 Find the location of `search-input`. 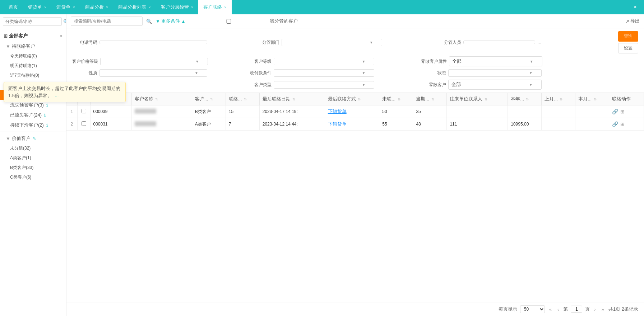

search-input is located at coordinates (107, 21).